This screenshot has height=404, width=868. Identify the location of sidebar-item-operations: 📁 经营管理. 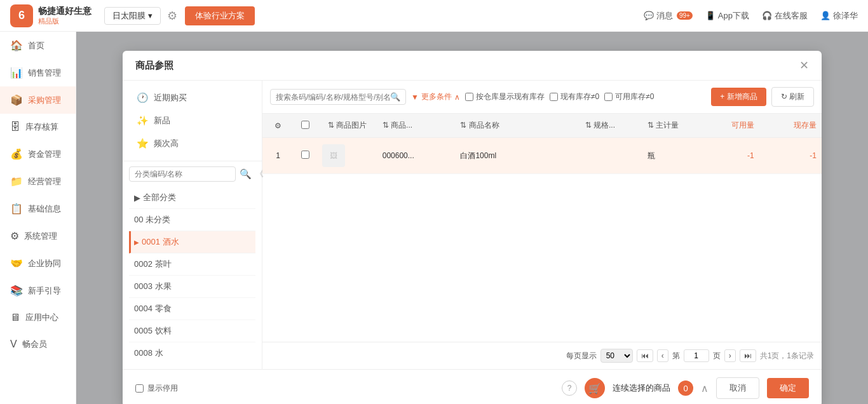
(38, 182).